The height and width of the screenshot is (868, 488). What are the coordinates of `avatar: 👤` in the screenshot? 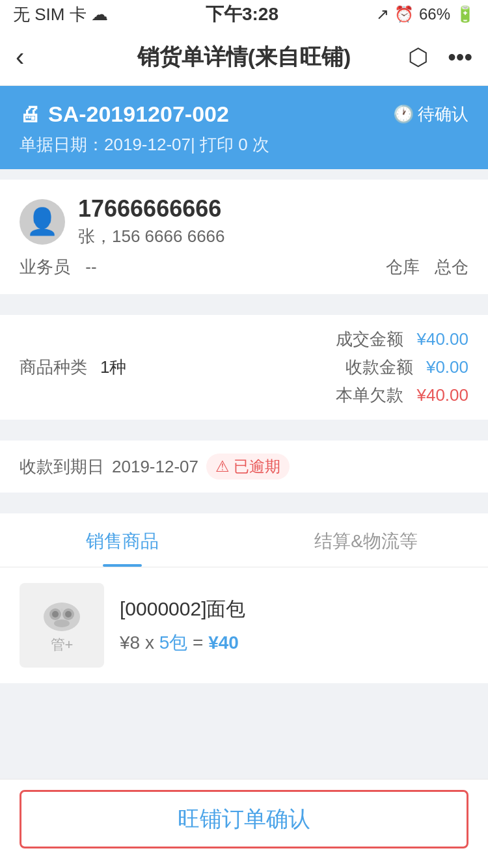 It's located at (42, 222).